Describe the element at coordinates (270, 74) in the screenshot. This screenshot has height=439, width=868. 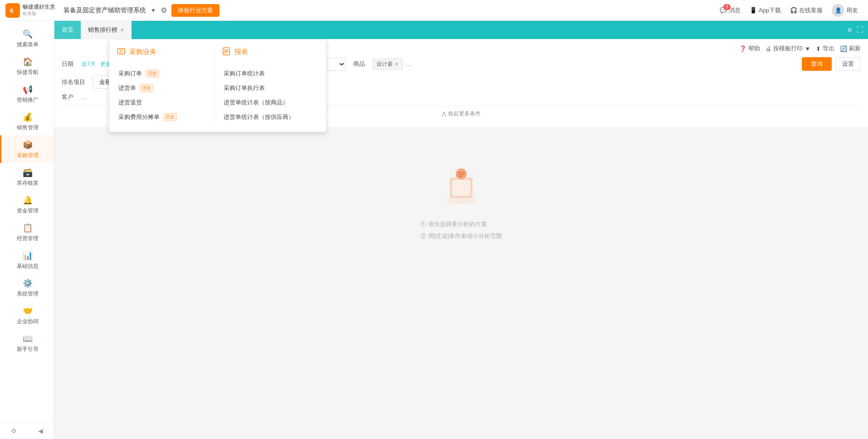
I see `dropdown-item-order-stats: 采购订单统计表` at that location.